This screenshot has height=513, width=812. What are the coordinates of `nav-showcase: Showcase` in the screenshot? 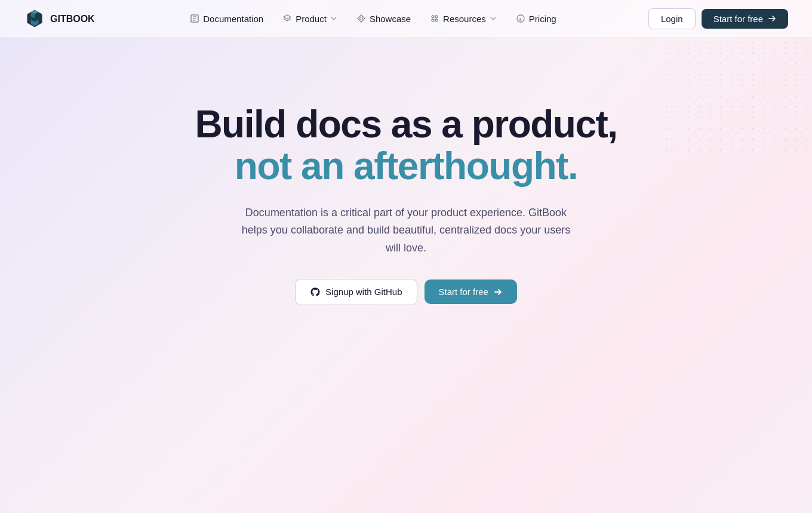 It's located at (383, 19).